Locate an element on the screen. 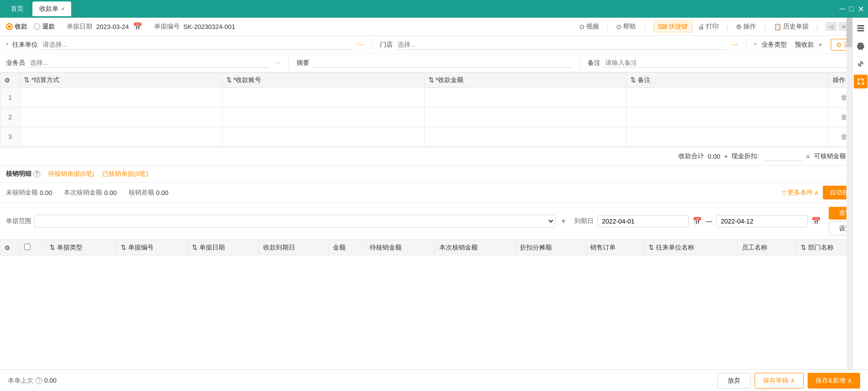  sidebar-print-icon is located at coordinates (861, 46).